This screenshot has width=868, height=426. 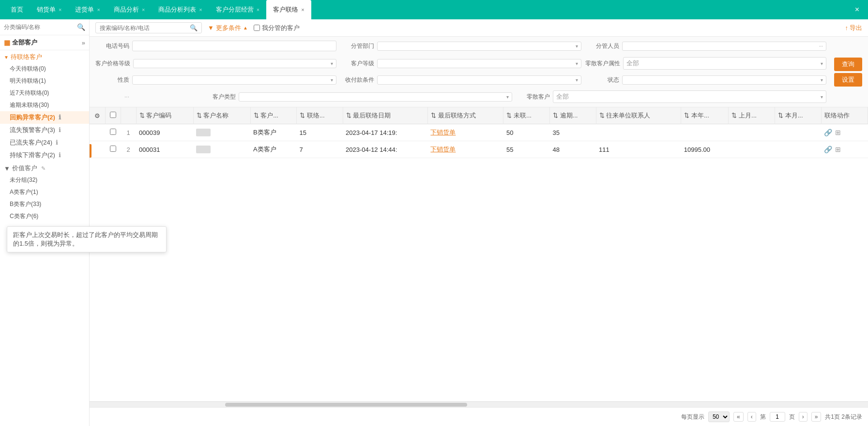 What do you see at coordinates (44, 168) in the screenshot?
I see `edit-icon: ✎` at bounding box center [44, 168].